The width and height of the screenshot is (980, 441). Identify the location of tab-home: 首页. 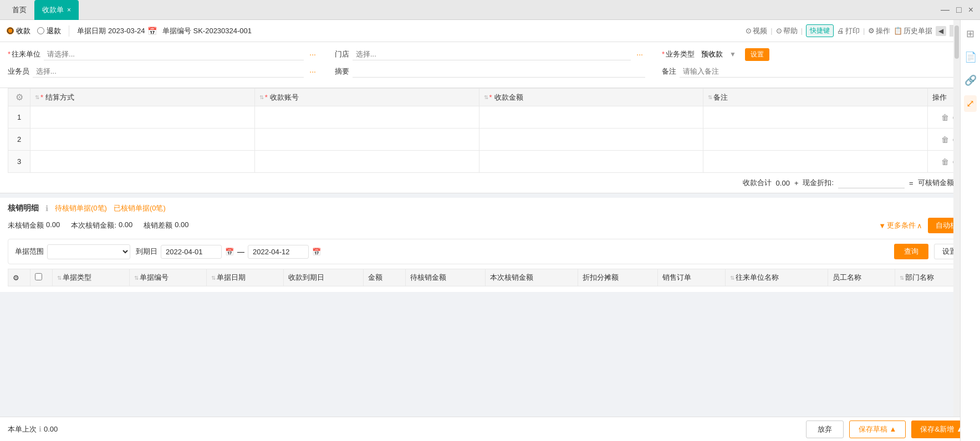
(19, 10).